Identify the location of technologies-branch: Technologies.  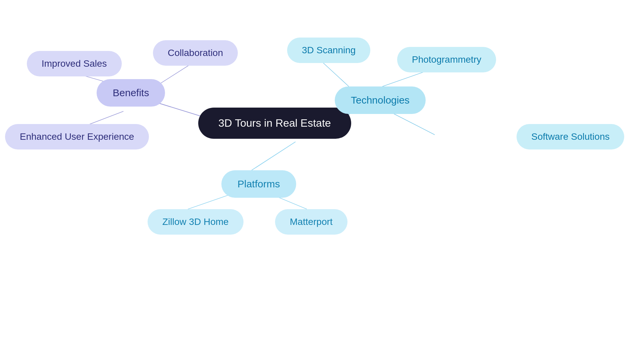
(380, 100).